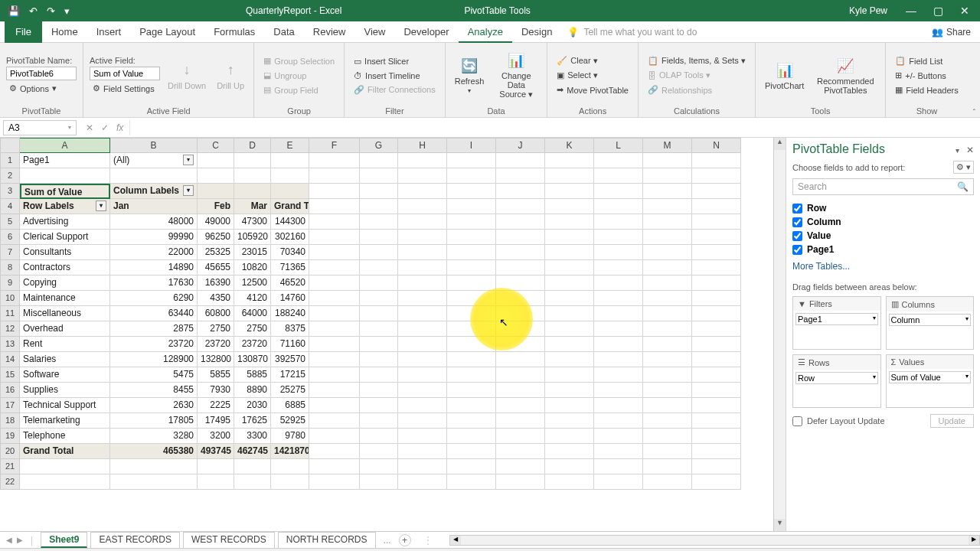  What do you see at coordinates (119, 128) in the screenshot?
I see `fx-icon: fx` at bounding box center [119, 128].